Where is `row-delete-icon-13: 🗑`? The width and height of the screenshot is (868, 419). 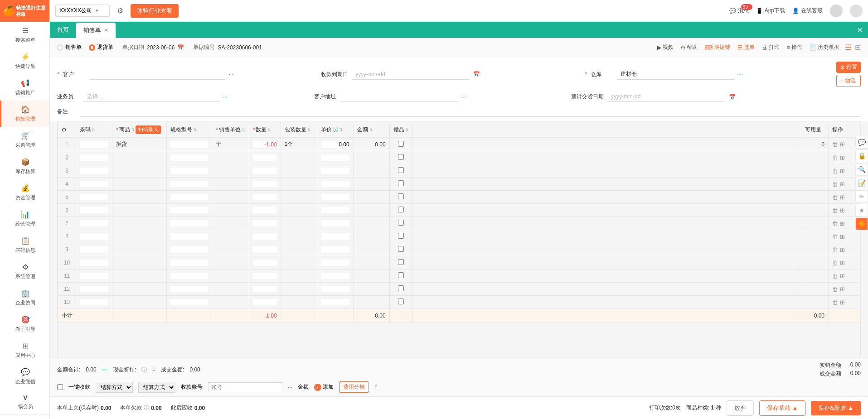
row-delete-icon-13: 🗑 is located at coordinates (835, 303).